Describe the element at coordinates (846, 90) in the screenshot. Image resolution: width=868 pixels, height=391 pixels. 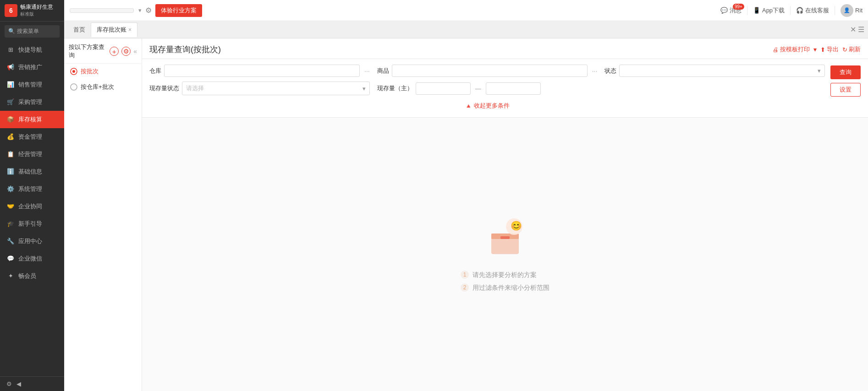
I see `settings-button: 设置` at that location.